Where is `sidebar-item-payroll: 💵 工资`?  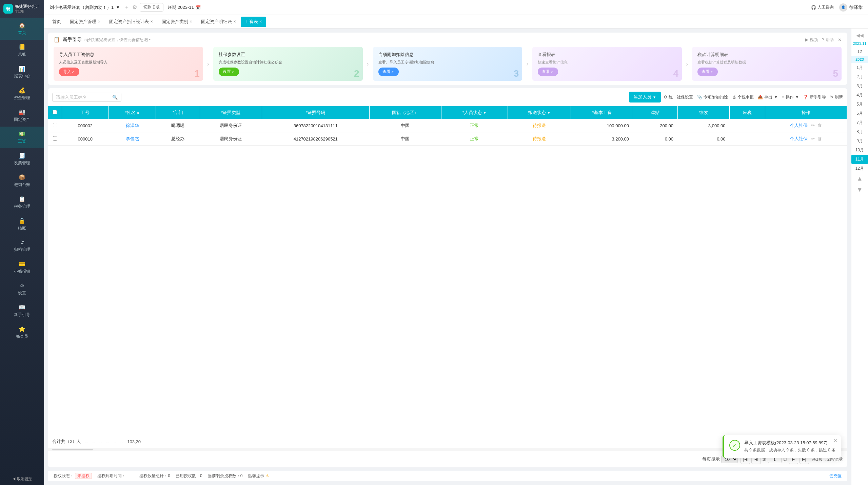 sidebar-item-payroll: 💵 工资 is located at coordinates (22, 137).